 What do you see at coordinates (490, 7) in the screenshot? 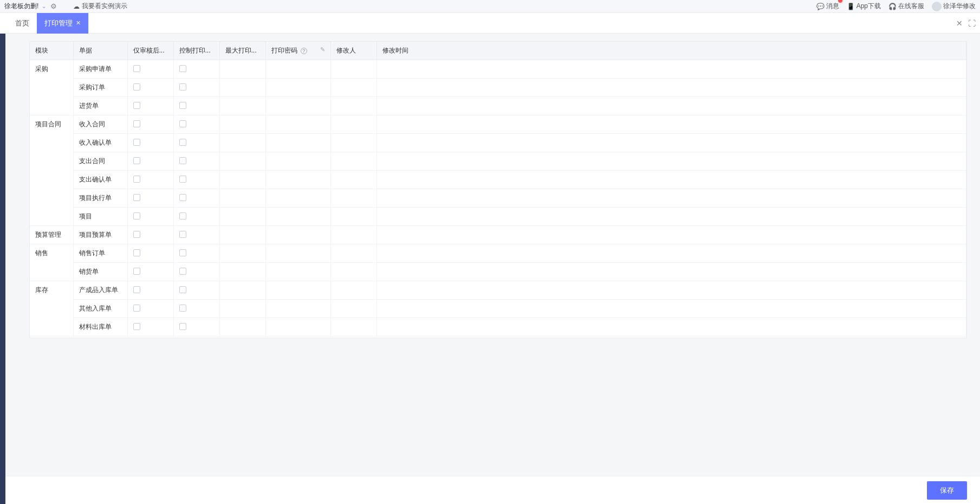
I see `topbar: 徐老板勿删! ⌄ ⚙ ☁ 我要看实例演示 💬 消息 📱 App下载 🎧 在线客服` at bounding box center [490, 7].